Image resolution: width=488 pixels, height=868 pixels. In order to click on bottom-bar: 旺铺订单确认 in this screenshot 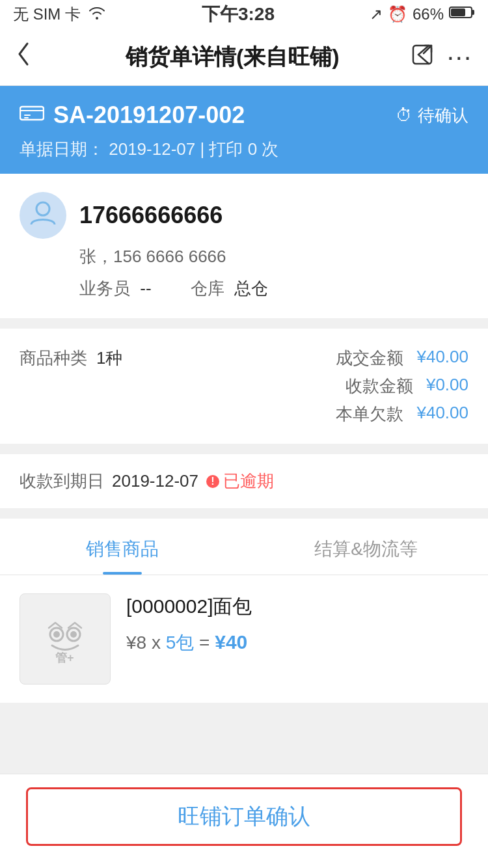, I will do `click(244, 821)`.